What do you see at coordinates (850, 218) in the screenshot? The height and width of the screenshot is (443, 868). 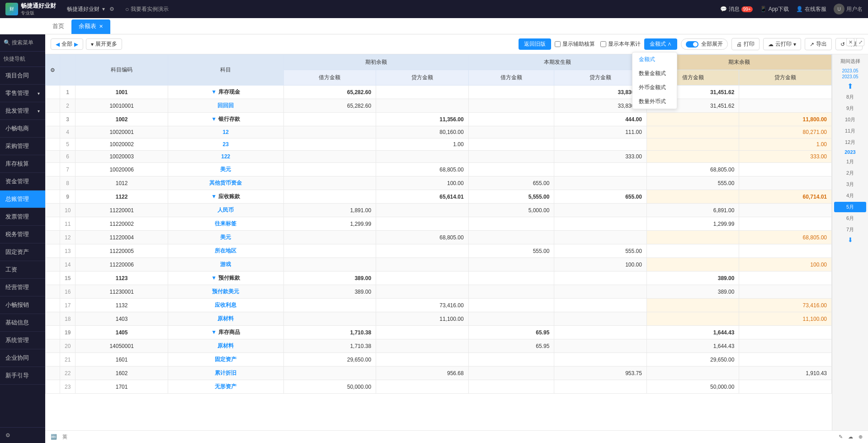 I see `month-6: 6月` at bounding box center [850, 218].